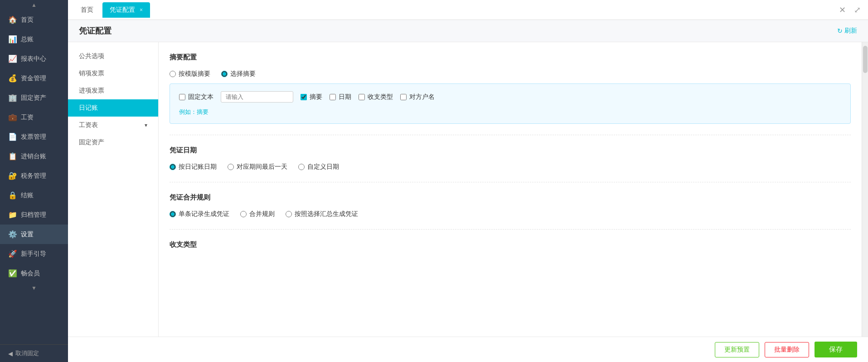 This screenshot has width=868, height=362. What do you see at coordinates (146, 125) in the screenshot?
I see `chevron-down-icon: ▾` at bounding box center [146, 125].